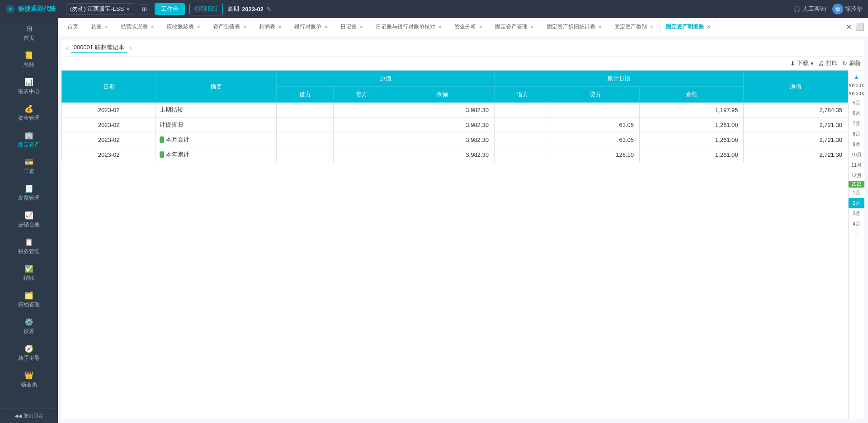  Describe the element at coordinates (847, 9) in the screenshot. I see `user-profile-button: 徐 徐泾华` at that location.